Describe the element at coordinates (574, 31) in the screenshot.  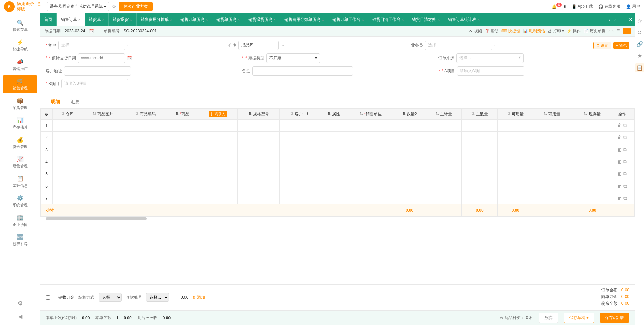
I see `operations-btn: ⚡ 操作` at that location.